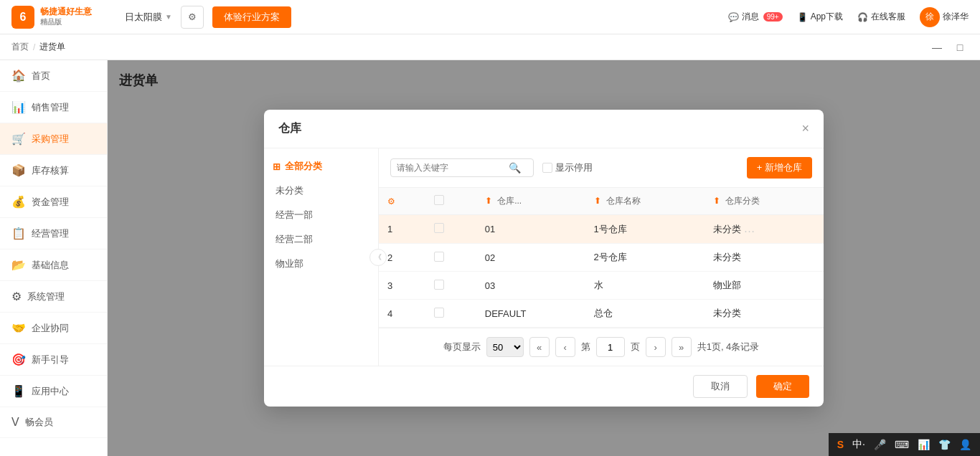 This screenshot has height=456, width=980. Describe the element at coordinates (53, 391) in the screenshot. I see `sidebar-item-apps: 📱 应用中心` at that location.